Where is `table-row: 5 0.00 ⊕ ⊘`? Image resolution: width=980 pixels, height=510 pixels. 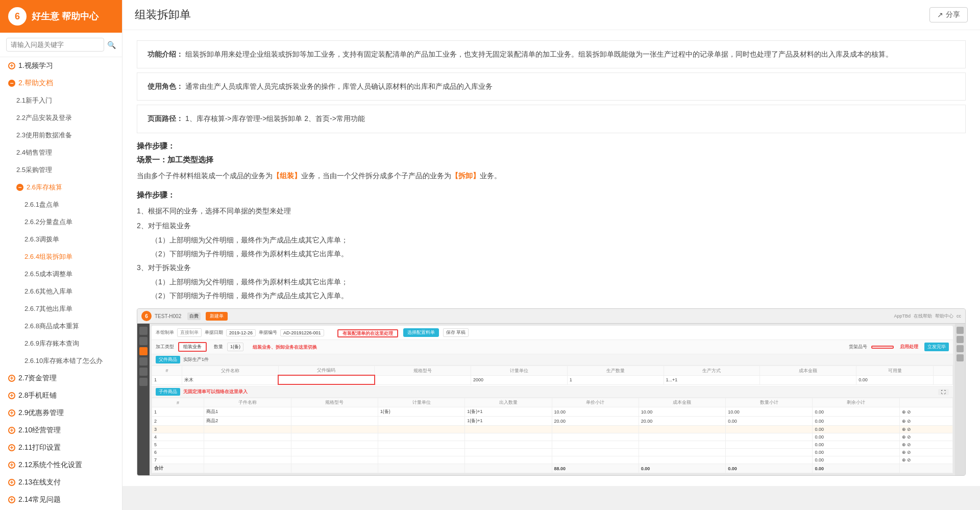
table-row: 5 0.00 ⊕ ⊘ is located at coordinates (552, 445).